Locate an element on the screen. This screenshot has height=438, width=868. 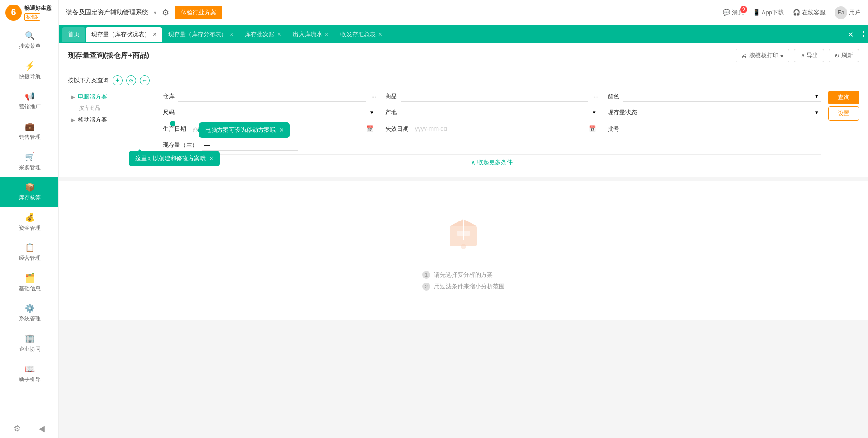
goods-dots-icon: ··· is located at coordinates (596, 97).